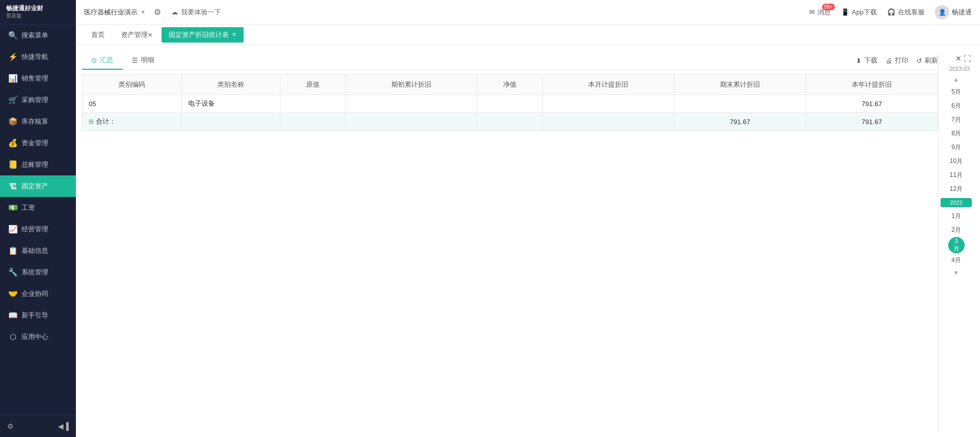  I want to click on month-item-9月: 9月, so click(956, 148).